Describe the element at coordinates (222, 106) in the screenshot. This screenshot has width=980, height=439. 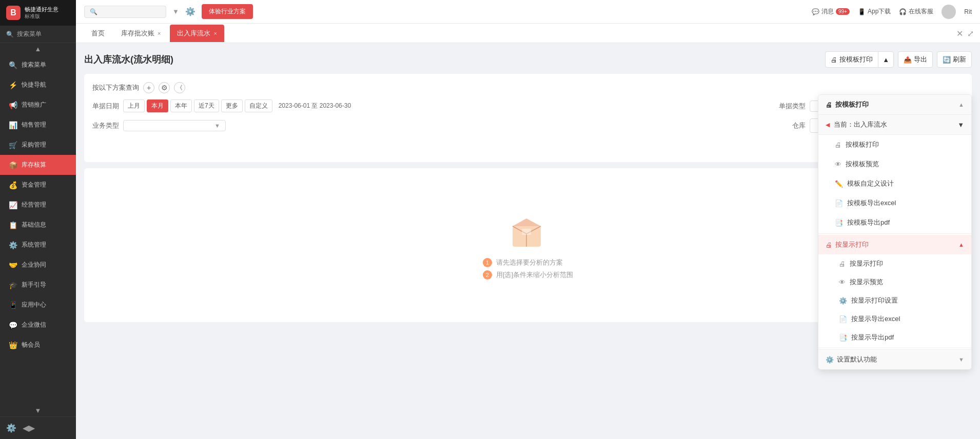
I see `date-filter-field: 单据日期 上月 本月 本年 近7天 更多 自定义 2023-06-01 至 20…` at that location.